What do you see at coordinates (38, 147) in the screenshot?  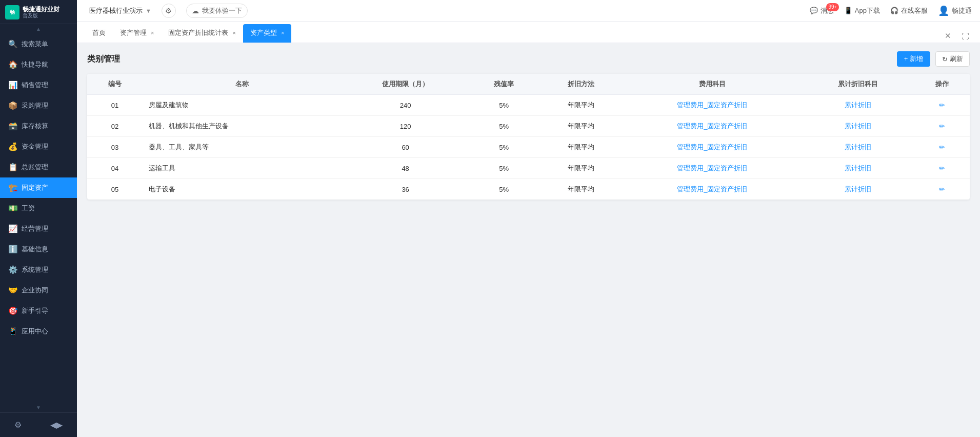 I see `sidebar-item-fund: 💰 资金管理` at bounding box center [38, 147].